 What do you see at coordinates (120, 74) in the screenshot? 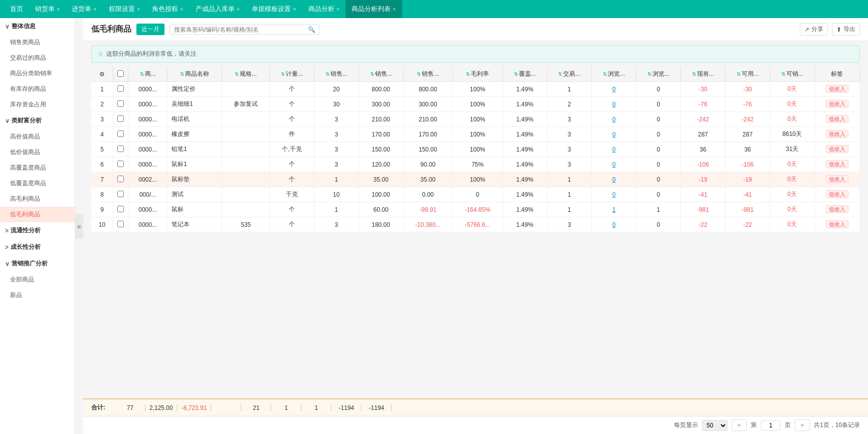
I see `th-checkbox` at bounding box center [120, 74].